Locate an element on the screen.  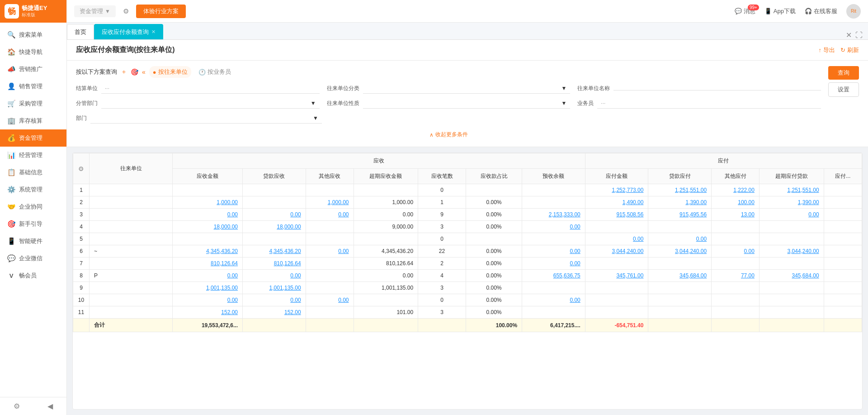
cell-link: 345,761.00 is located at coordinates (630, 276).